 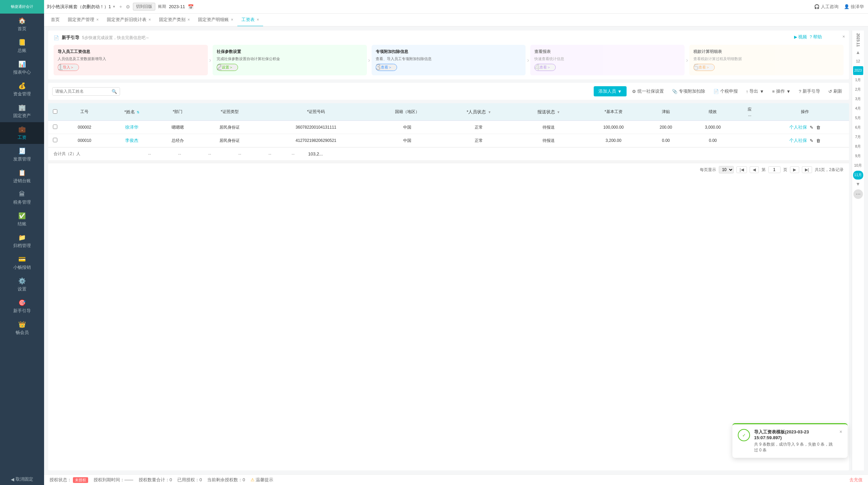 I want to click on tab-asset-category: 固定资产类别 ×, so click(x=174, y=20).